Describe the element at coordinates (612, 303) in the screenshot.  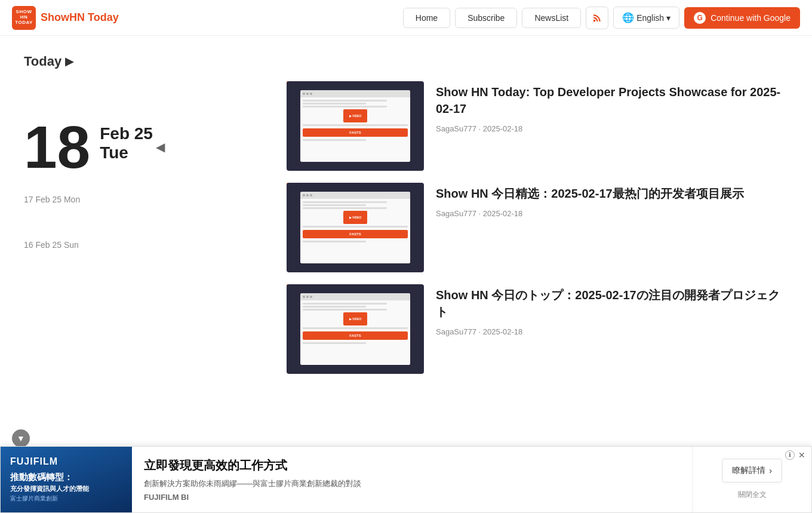
I see `article-title: Show HN 今日のトップ：2025-02-17の注目の開発者プロジェクト` at that location.